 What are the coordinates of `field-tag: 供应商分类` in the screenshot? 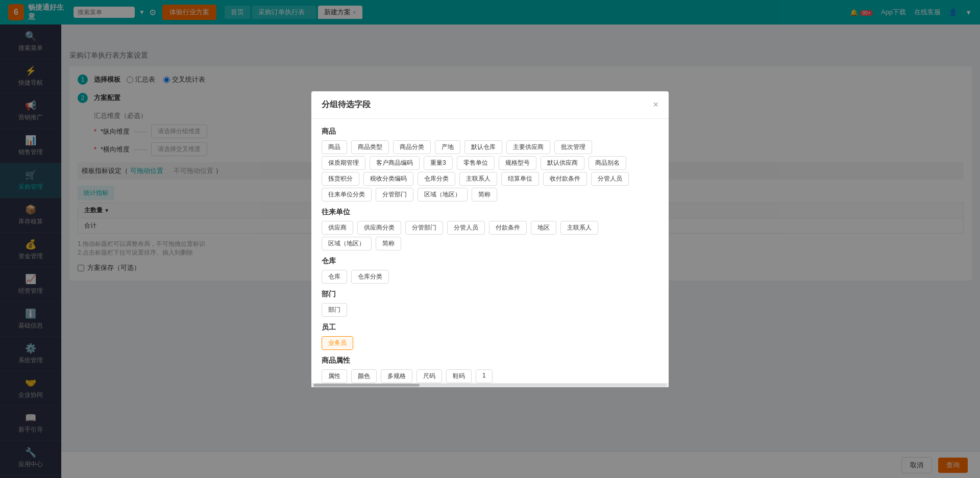 It's located at (379, 228).